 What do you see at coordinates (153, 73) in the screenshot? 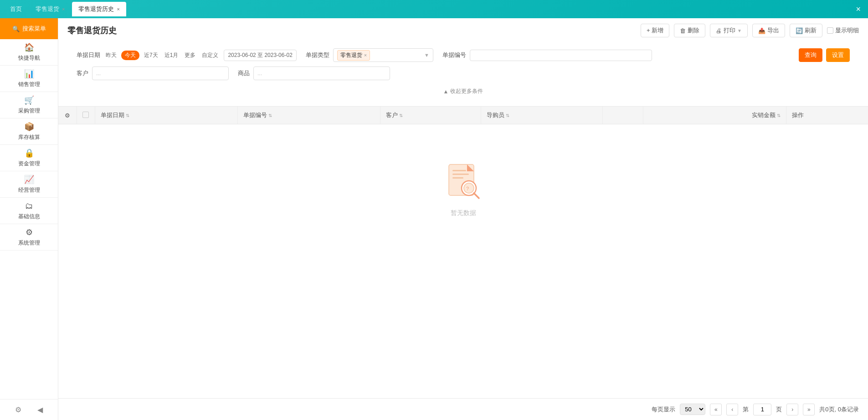
I see `filter-customer-item: 客户 ...` at bounding box center [153, 73].